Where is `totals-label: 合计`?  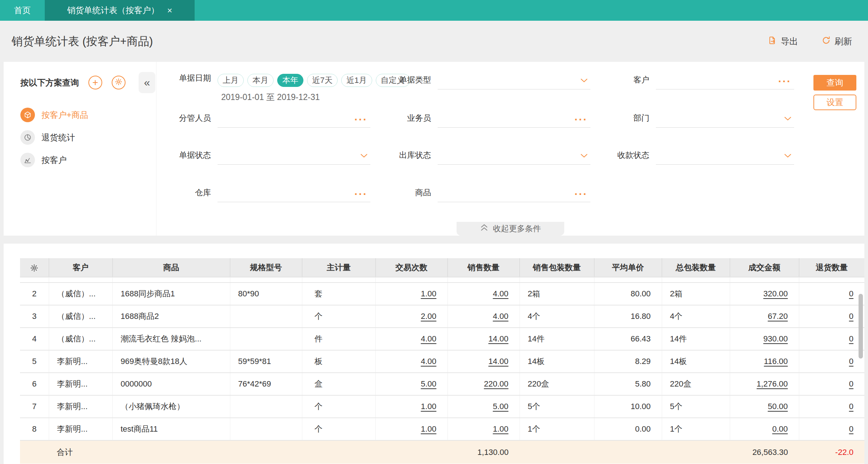 totals-label: 合计 is located at coordinates (81, 452).